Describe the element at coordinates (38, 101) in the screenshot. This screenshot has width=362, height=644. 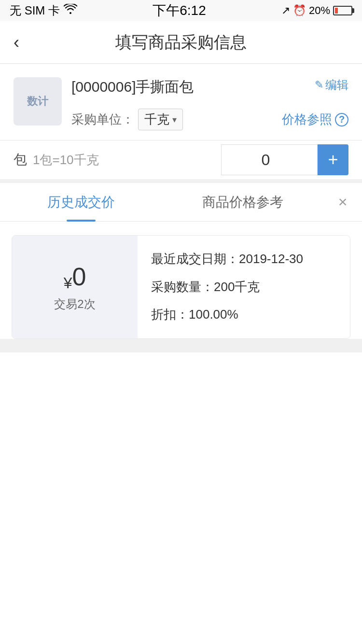
I see `product-thumb-label: 数计` at that location.